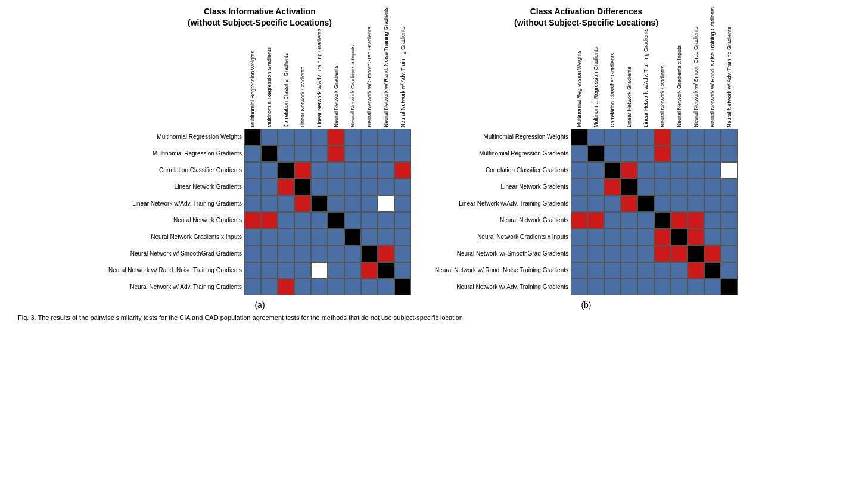 The image size is (846, 504). Describe the element at coordinates (646, 77) in the screenshot. I see `col-label-4: Linear Network w/Adv. Training Gradients` at that location.